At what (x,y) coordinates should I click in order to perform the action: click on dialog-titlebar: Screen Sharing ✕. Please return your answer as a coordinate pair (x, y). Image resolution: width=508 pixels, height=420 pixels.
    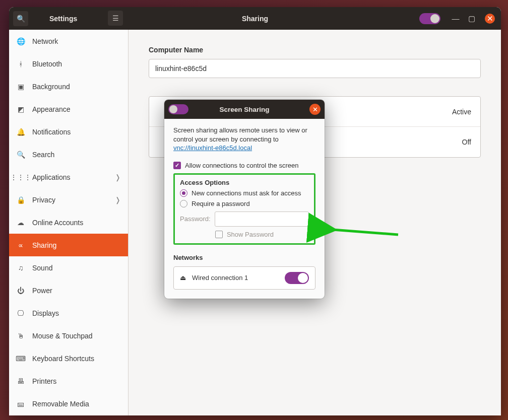
    Looking at the image, I should click on (244, 109).